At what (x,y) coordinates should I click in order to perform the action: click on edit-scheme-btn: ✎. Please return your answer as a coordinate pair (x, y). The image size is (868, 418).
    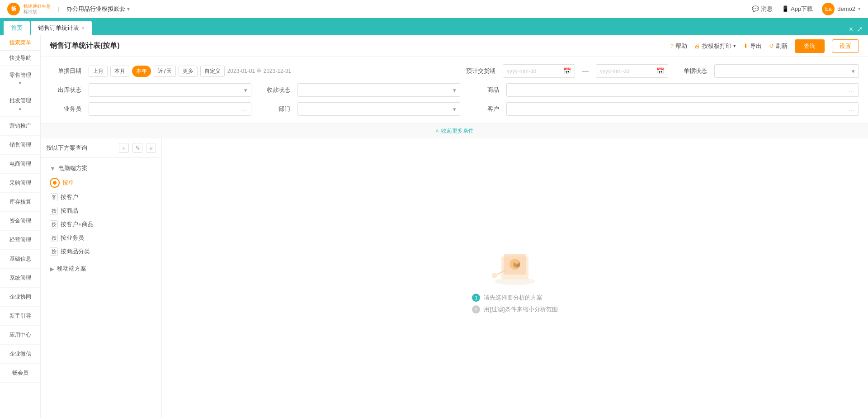
    Looking at the image, I should click on (137, 148).